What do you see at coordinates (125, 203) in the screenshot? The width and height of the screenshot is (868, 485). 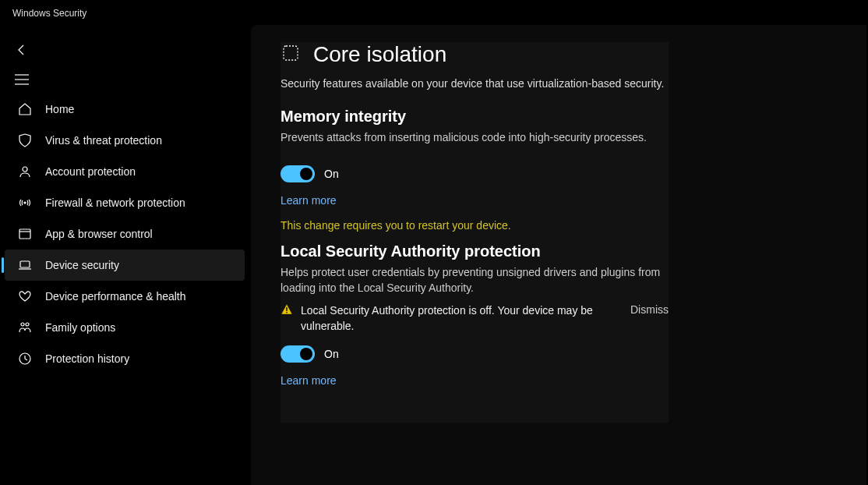 I see `sidebar-item-firewall: Firewall & network protection` at bounding box center [125, 203].